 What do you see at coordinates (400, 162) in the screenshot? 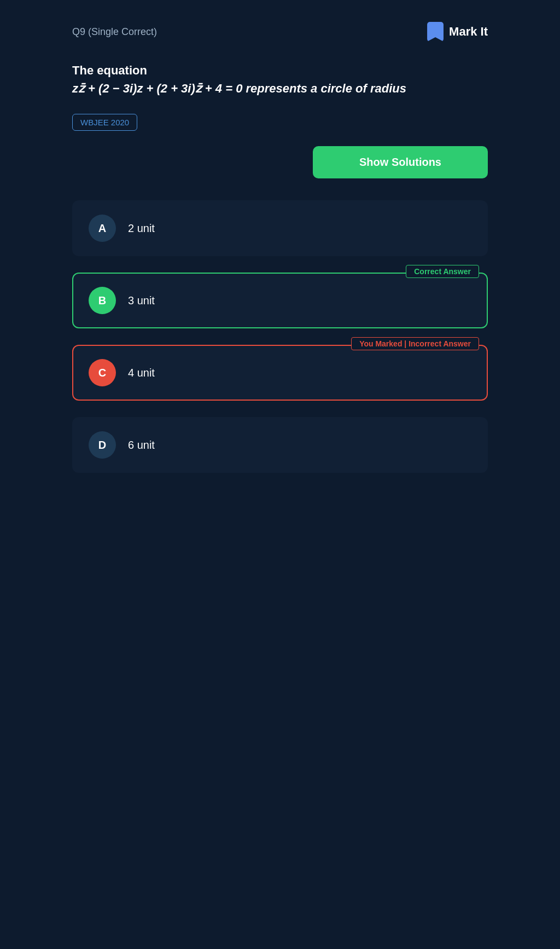
I see `show-solutions-button: Show Solutions` at bounding box center [400, 162].